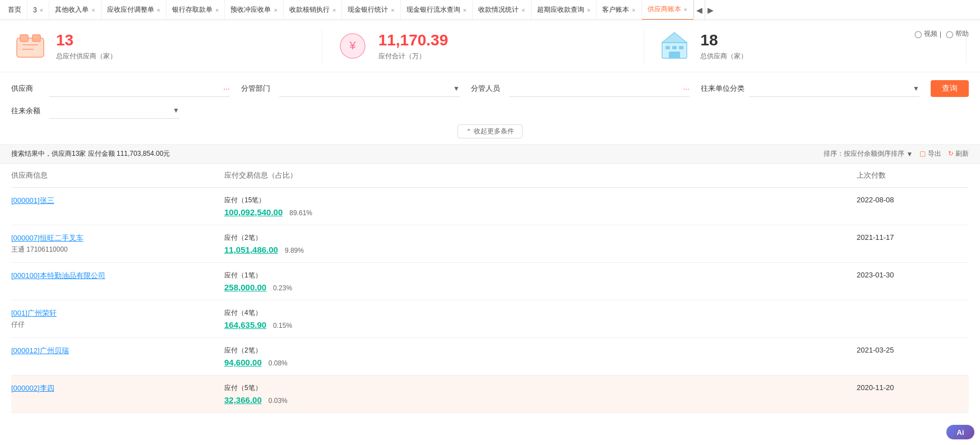  I want to click on person-input-wrapper: ···, so click(599, 89).